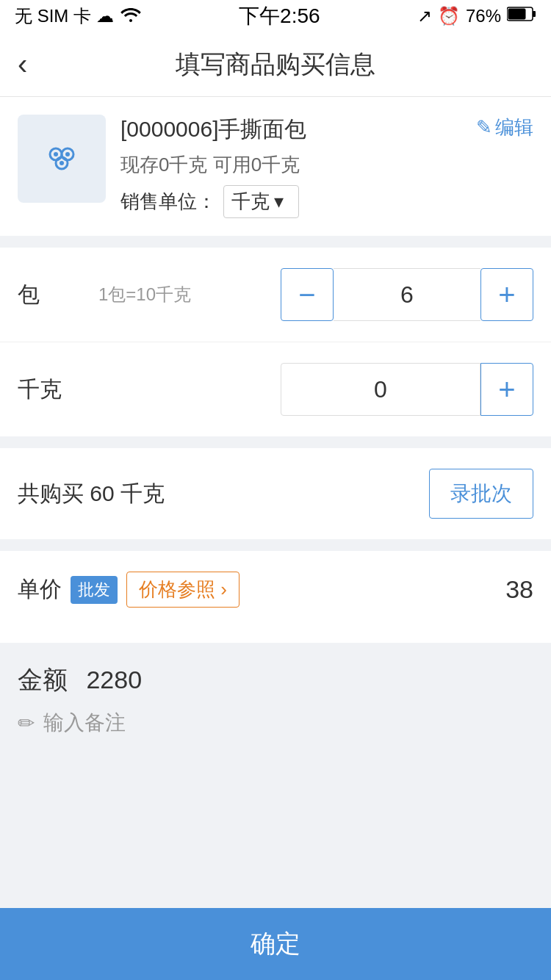 The image size is (551, 980). I want to click on batch-button: 录批次, so click(481, 494).